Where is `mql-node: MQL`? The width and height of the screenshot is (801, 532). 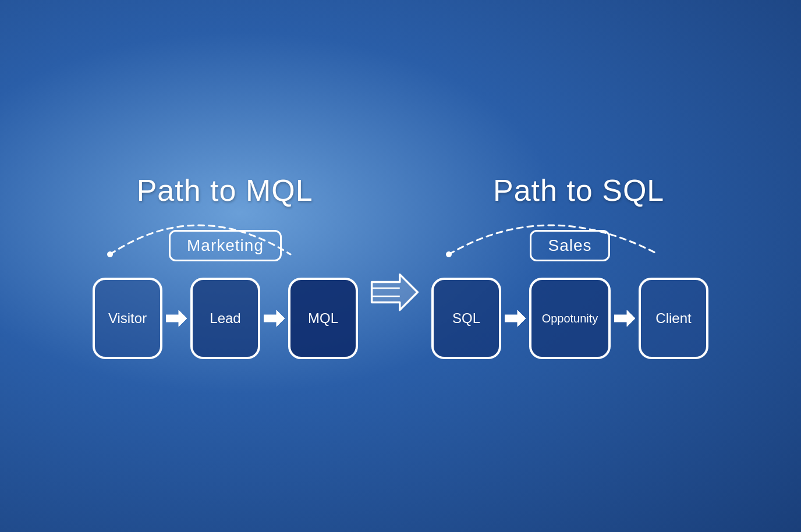
mql-node: MQL is located at coordinates (323, 318).